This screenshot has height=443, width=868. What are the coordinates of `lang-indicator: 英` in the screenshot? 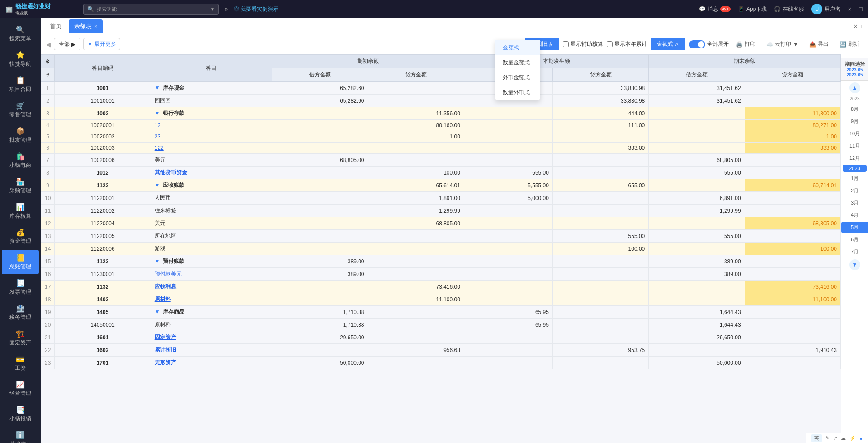 It's located at (816, 438).